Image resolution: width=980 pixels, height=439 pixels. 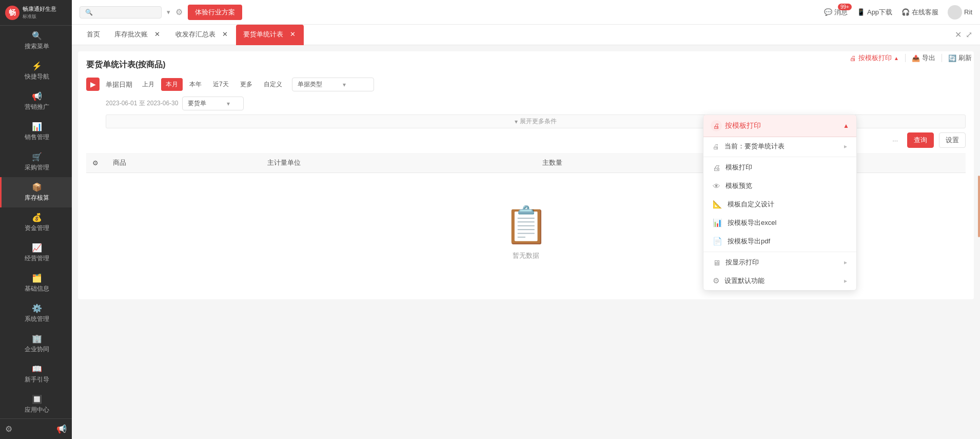 What do you see at coordinates (344, 85) in the screenshot?
I see `type-filter-arrow: ▾` at bounding box center [344, 85].